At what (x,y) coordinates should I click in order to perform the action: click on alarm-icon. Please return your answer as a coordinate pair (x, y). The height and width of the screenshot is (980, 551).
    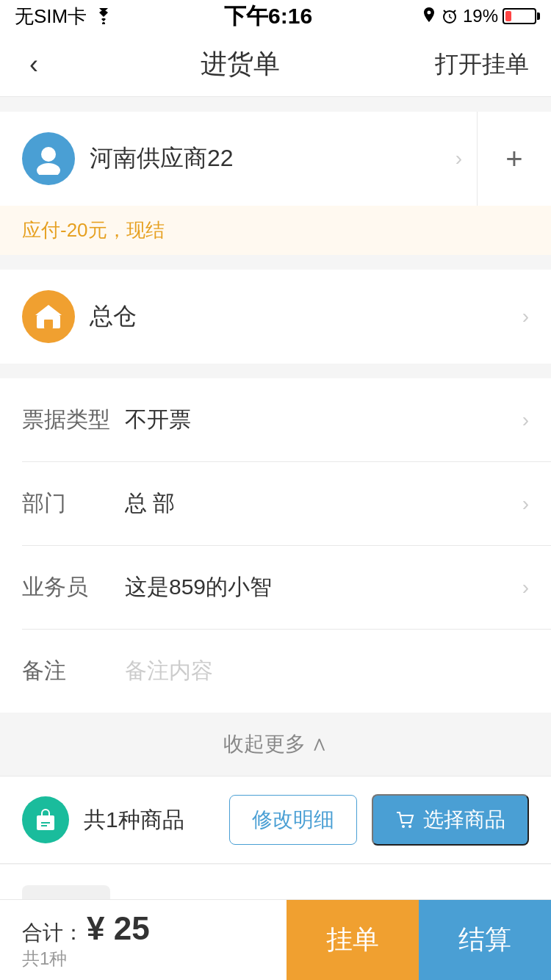
    Looking at the image, I should click on (450, 16).